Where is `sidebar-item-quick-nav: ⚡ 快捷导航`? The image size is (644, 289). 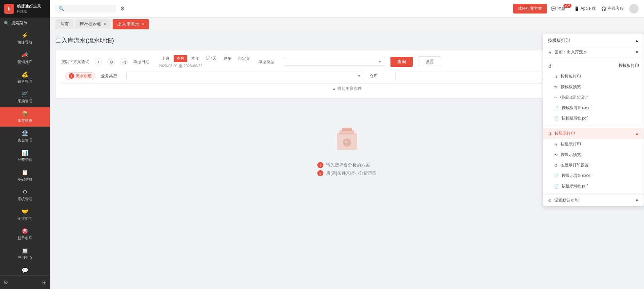
sidebar-item-quick-nav: ⚡ 快捷导航 is located at coordinates (25, 38).